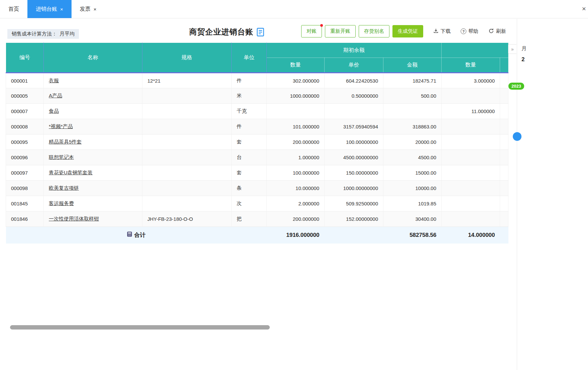  Describe the element at coordinates (93, 127) in the screenshot. I see `cell-name: *视频*产品` at that location.